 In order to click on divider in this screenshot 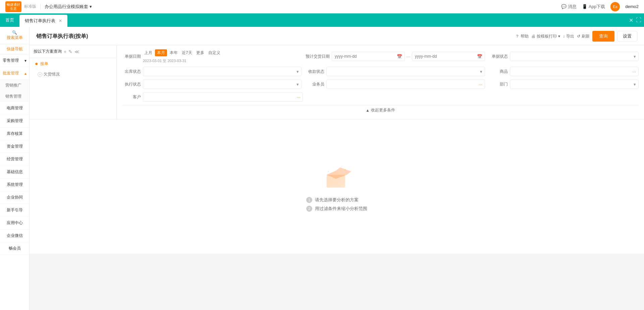, I will do `click(40, 7)`.